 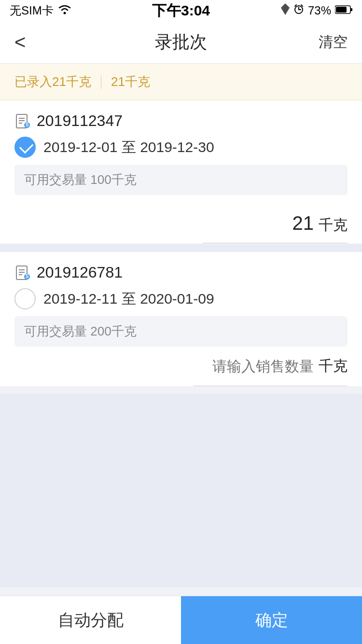 I want to click on batch-2-date: 2019-12-11 至 2020-01-09, so click(x=129, y=299).